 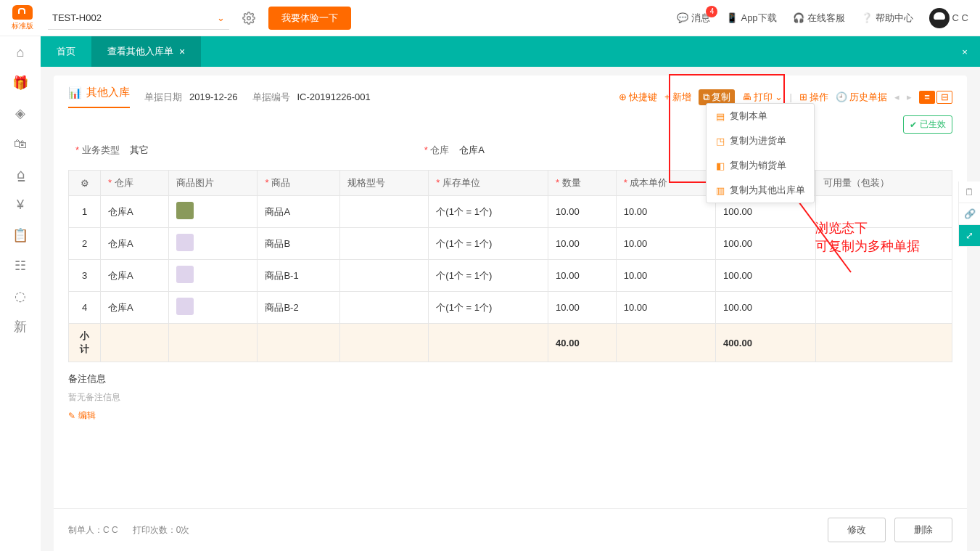 I want to click on warehouse-value: 仓库A, so click(x=472, y=150).